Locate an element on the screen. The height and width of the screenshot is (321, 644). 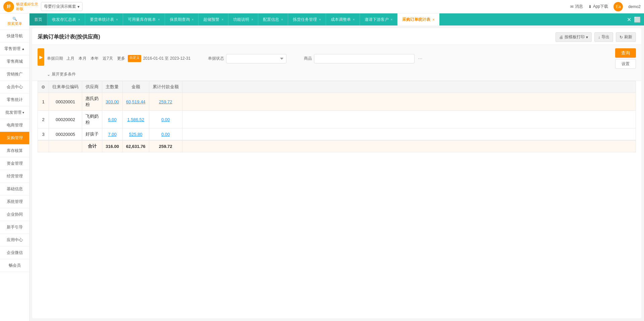
tab-overstock: 超储预警 × is located at coordinates (213, 19).